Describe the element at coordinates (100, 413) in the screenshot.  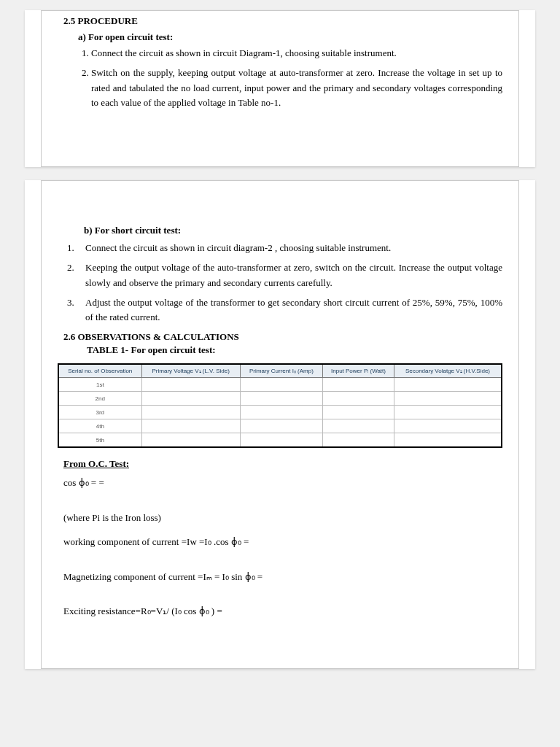
I see `cell-serial: 3rd` at that location.